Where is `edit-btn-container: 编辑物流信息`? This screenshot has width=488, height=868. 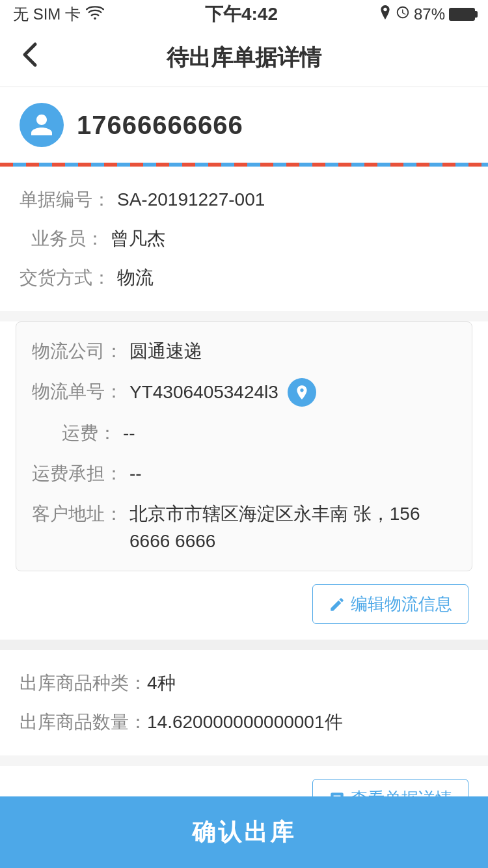 edit-btn-container: 编辑物流信息 is located at coordinates (244, 605).